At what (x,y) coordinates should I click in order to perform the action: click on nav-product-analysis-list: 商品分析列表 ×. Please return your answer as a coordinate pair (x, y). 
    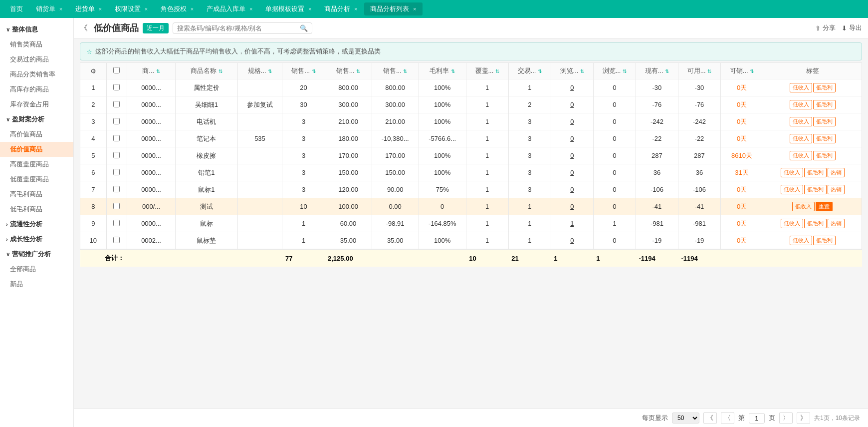
    Looking at the image, I should click on (393, 9).